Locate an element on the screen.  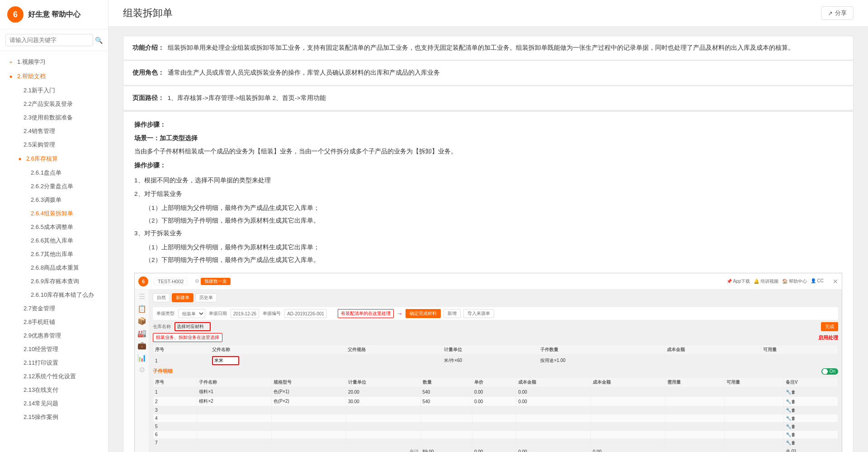
sidebar-item-s269: 2.6.9库存账本查询 is located at coordinates (66, 281).